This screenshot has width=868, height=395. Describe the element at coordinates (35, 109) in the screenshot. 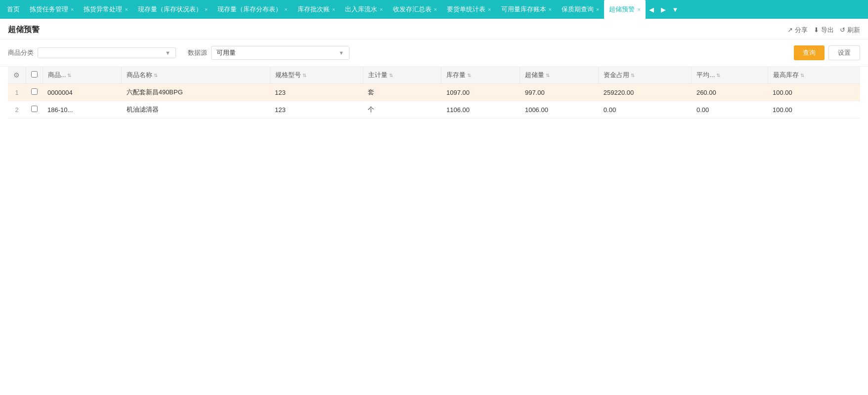

I see `row-2-checkbox` at that location.